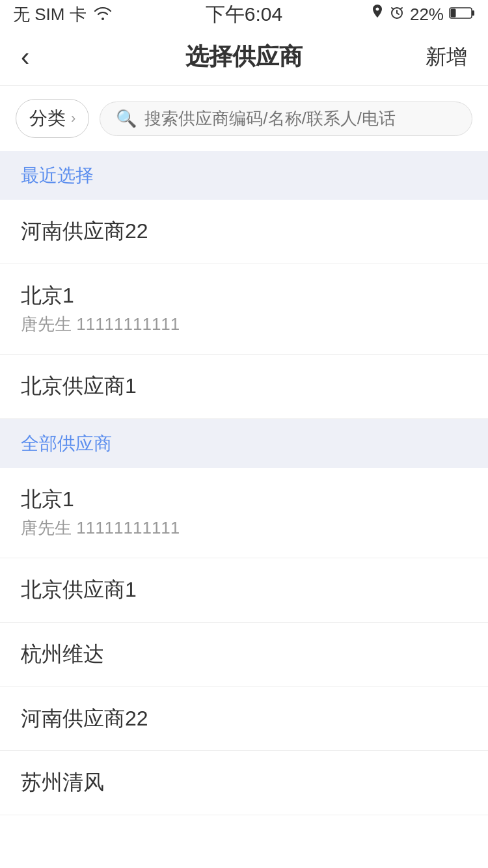 Image resolution: width=488 pixels, height=868 pixels. Describe the element at coordinates (244, 14) in the screenshot. I see `status-bar: 无 SIM 卡 下午6:04 22%` at that location.